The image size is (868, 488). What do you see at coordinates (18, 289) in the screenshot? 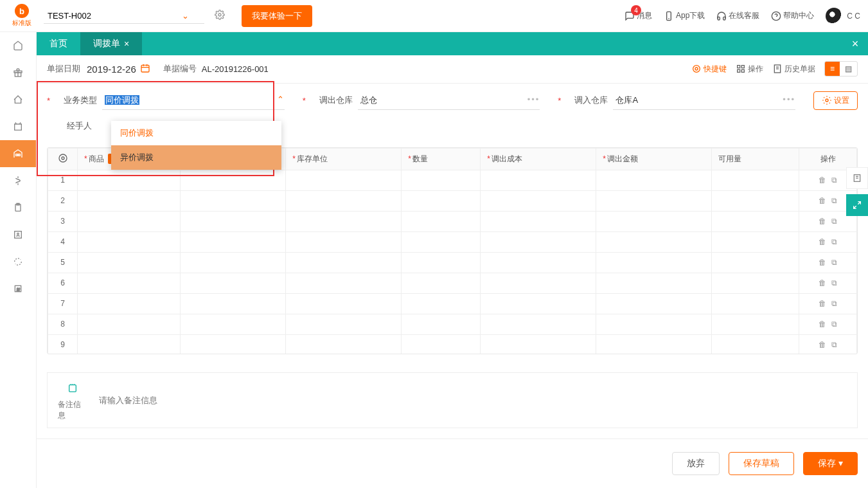
I see `new-icon: 新` at bounding box center [18, 289].